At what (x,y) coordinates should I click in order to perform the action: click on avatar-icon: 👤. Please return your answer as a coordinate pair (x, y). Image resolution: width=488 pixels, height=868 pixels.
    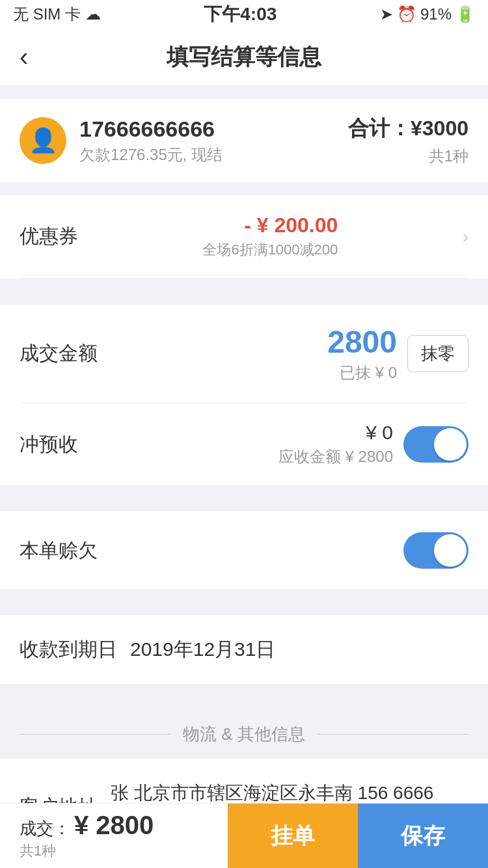
    Looking at the image, I should click on (43, 141).